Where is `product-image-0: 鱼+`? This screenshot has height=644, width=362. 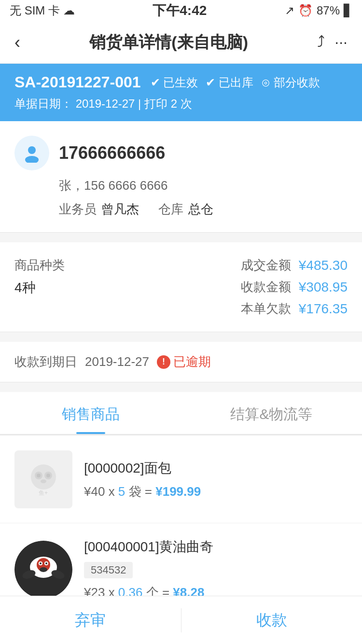
product-image-0: 鱼+ is located at coordinates (43, 479).